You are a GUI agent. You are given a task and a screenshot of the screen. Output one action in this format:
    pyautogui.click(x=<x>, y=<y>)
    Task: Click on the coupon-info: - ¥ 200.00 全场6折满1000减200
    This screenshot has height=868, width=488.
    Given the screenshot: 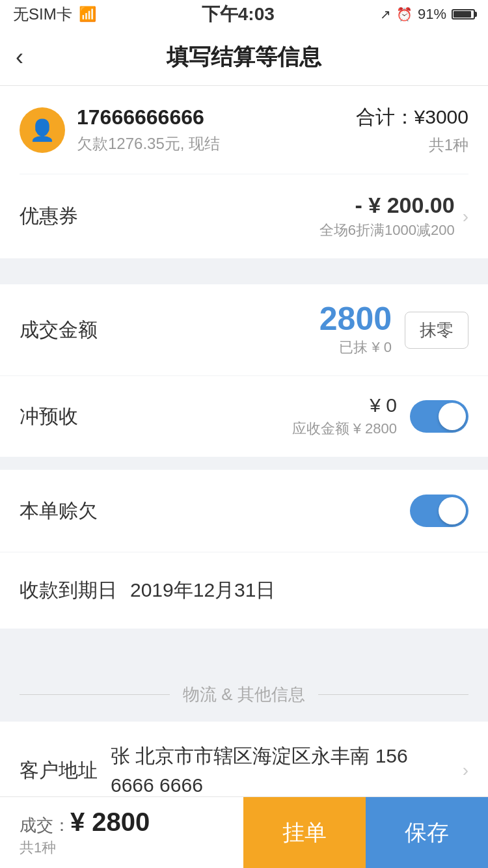 What is the action you would take?
    pyautogui.click(x=387, y=216)
    